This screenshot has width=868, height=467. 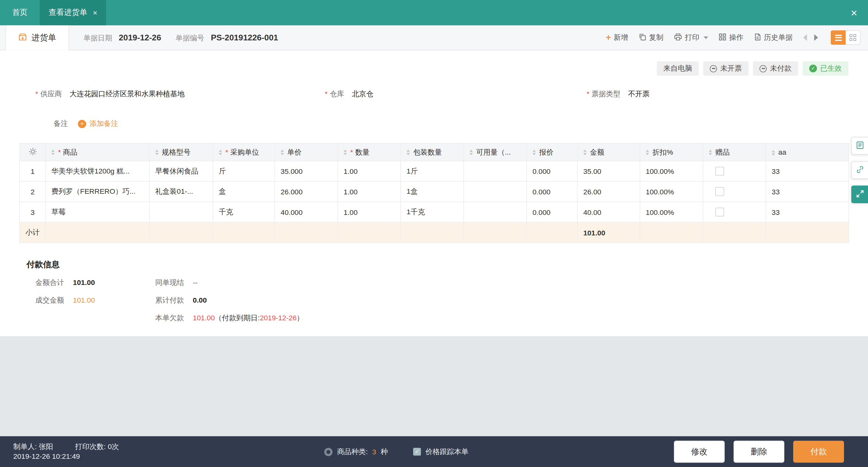 What do you see at coordinates (170, 301) in the screenshot?
I see `paid-total-label: 累计付款` at bounding box center [170, 301].